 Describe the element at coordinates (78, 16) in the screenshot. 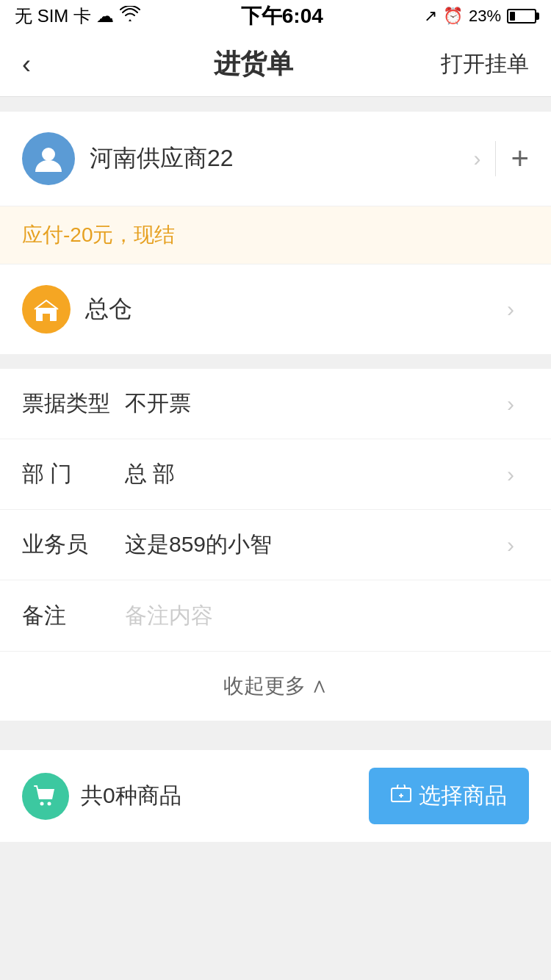

I see `status-left: 无 SIM 卡 ☁` at that location.